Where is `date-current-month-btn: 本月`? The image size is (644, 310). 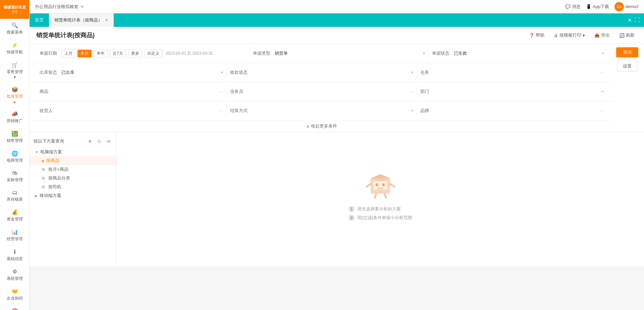
date-current-month-btn: 本月 is located at coordinates (85, 54).